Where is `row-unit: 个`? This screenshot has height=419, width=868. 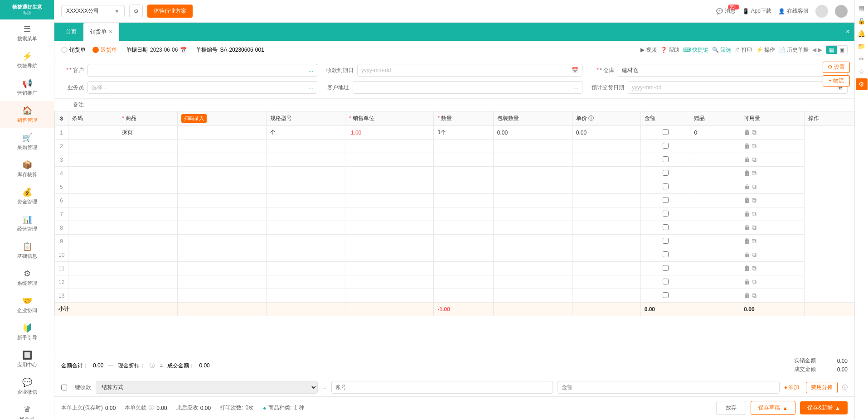
row-unit: 个 is located at coordinates (305, 133).